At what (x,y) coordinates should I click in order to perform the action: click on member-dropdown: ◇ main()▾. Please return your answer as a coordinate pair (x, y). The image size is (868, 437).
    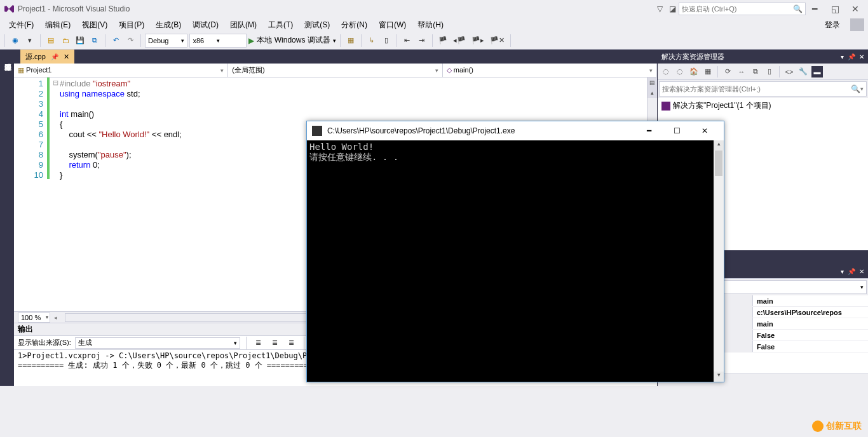
    Looking at the image, I should click on (550, 70).